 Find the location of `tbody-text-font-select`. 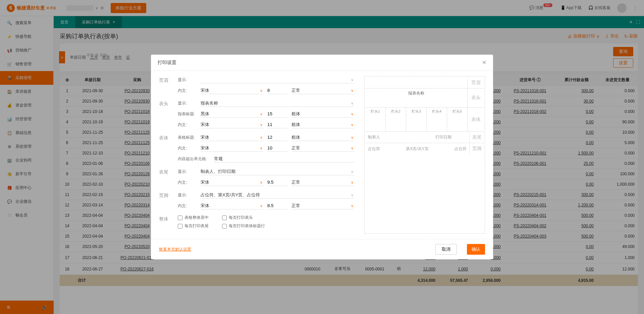

tbody-text-font-select is located at coordinates (232, 148).